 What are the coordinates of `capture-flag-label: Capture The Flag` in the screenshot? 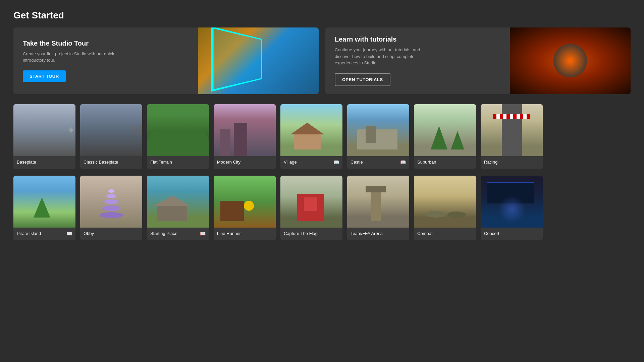 It's located at (311, 234).